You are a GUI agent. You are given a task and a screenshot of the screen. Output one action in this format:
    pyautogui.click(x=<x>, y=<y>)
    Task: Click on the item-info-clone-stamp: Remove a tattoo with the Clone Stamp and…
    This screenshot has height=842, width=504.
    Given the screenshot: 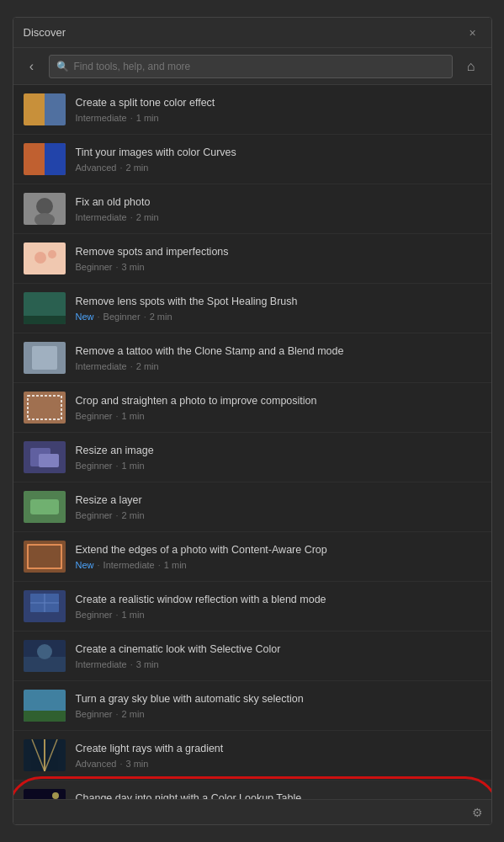 What is the action you would take?
    pyautogui.click(x=279, y=359)
    